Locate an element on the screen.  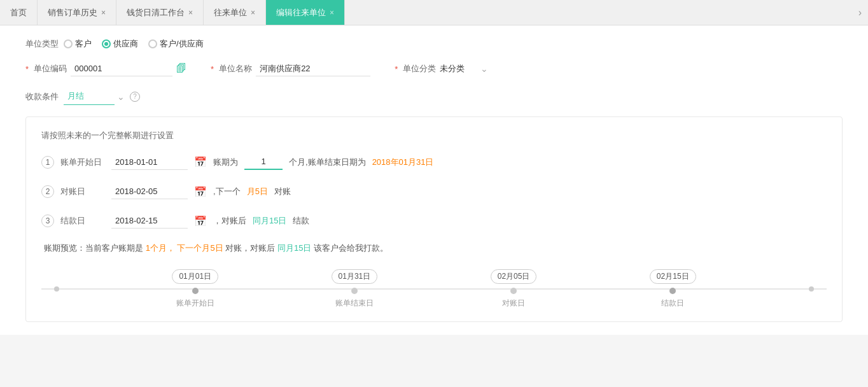
tab-edit-partner-label: 编辑往来单位 is located at coordinates (301, 13).